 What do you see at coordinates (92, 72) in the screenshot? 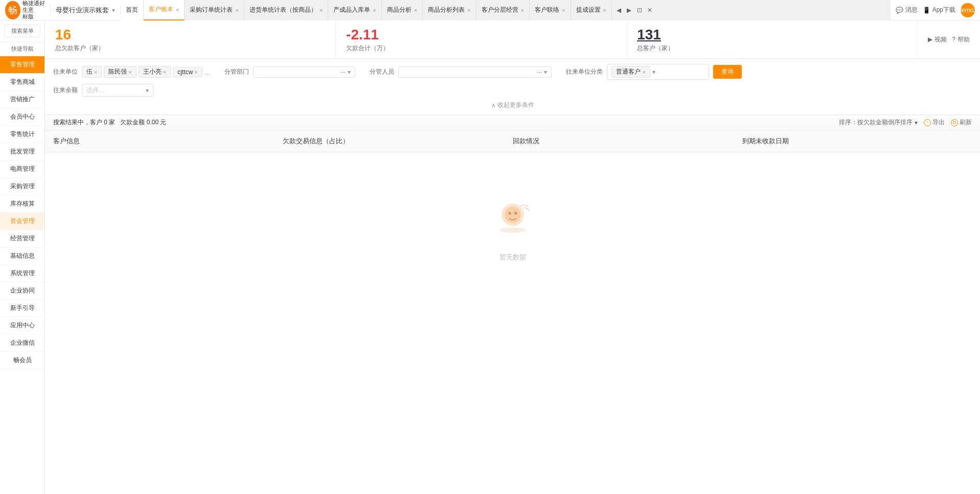
I see `filter-tag-1: 伍 ×` at bounding box center [92, 72].